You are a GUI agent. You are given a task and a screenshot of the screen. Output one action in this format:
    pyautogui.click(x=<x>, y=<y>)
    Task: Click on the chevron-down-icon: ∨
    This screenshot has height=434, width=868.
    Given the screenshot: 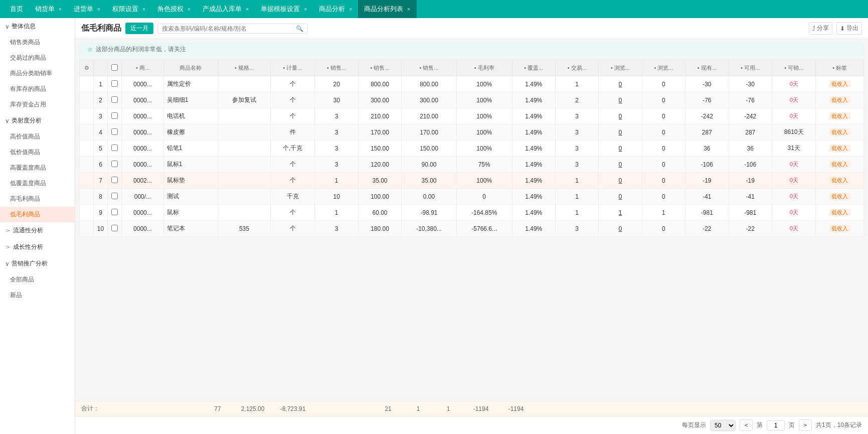 What is the action you would take?
    pyautogui.click(x=7, y=264)
    